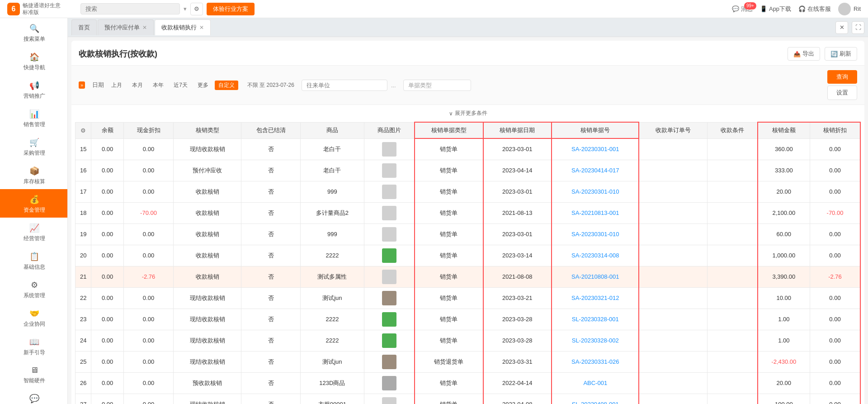 Image resolution: width=868 pixels, height=404 pixels. Describe the element at coordinates (185, 9) in the screenshot. I see `search-dropdown-arrow: ▾` at that location.